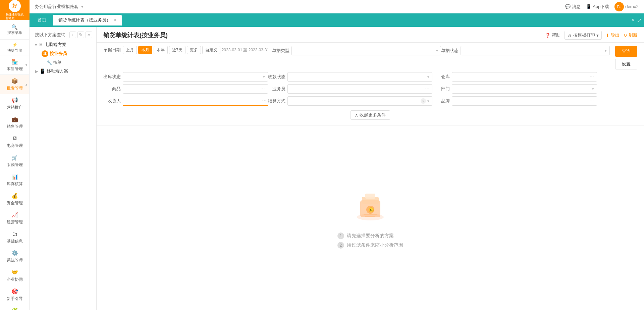 This screenshot has height=310, width=644. I want to click on refresh-button: ↻ 刷新, so click(631, 35).